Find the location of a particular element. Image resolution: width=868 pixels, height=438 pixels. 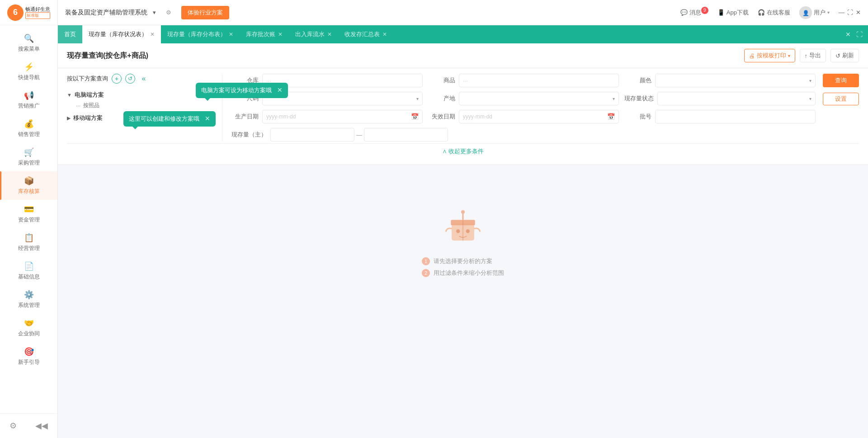

reset-button: 设置 is located at coordinates (841, 99).